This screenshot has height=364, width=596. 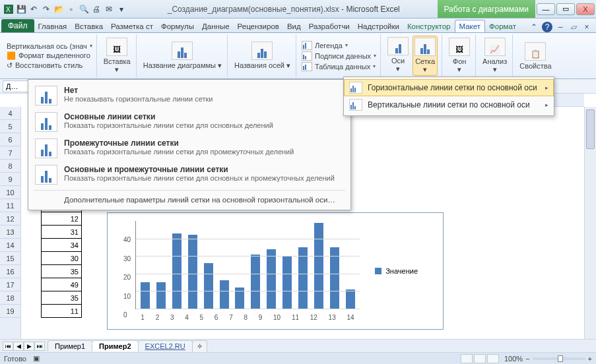 I want to click on macro-record-icon: ▣, so click(x=36, y=359).